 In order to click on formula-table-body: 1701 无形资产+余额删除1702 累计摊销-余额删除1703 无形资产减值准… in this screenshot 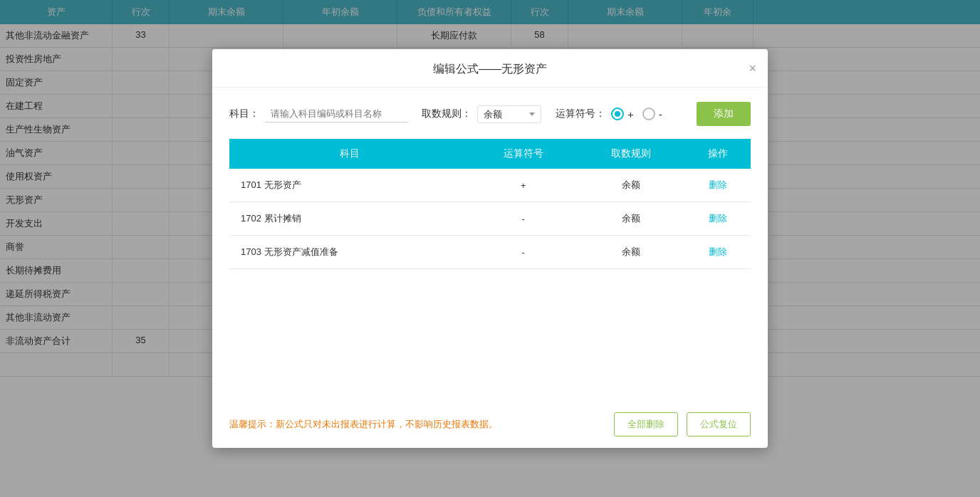, I will do `click(490, 219)`.